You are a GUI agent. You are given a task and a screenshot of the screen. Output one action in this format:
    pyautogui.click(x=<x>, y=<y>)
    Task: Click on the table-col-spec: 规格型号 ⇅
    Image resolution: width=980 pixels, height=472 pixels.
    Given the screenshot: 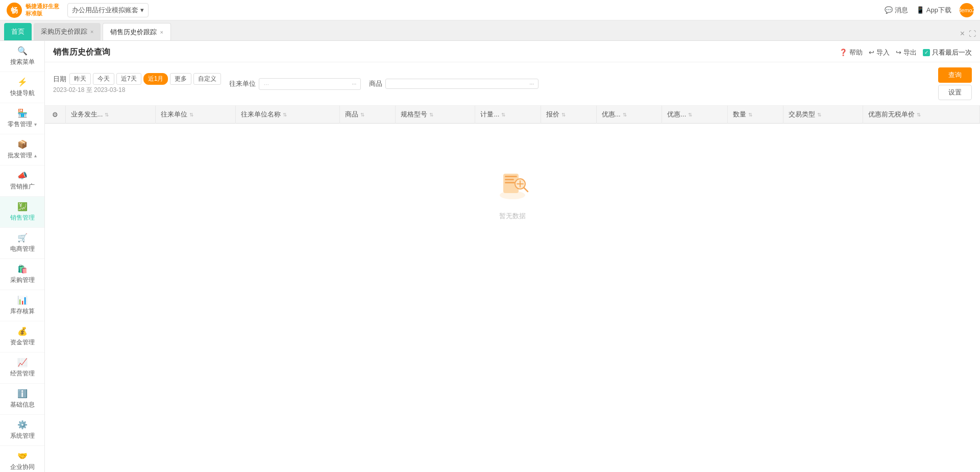 What is the action you would take?
    pyautogui.click(x=435, y=114)
    